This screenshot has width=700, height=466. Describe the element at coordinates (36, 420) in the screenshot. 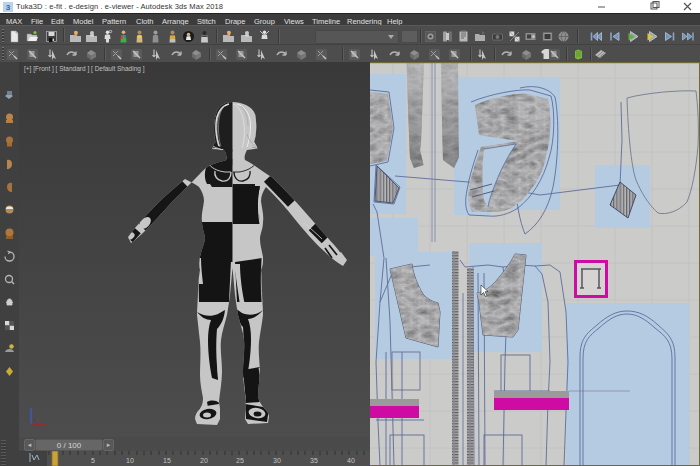

I see `svg-text: x` at that location.